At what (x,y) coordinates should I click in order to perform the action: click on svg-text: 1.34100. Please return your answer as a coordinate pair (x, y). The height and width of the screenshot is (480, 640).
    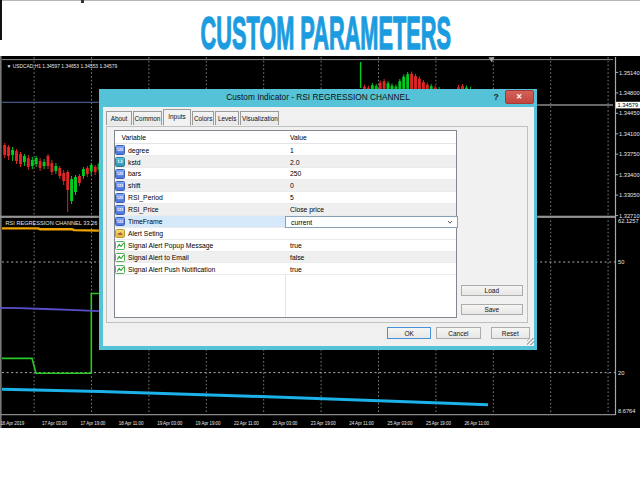
    Looking at the image, I should click on (630, 134).